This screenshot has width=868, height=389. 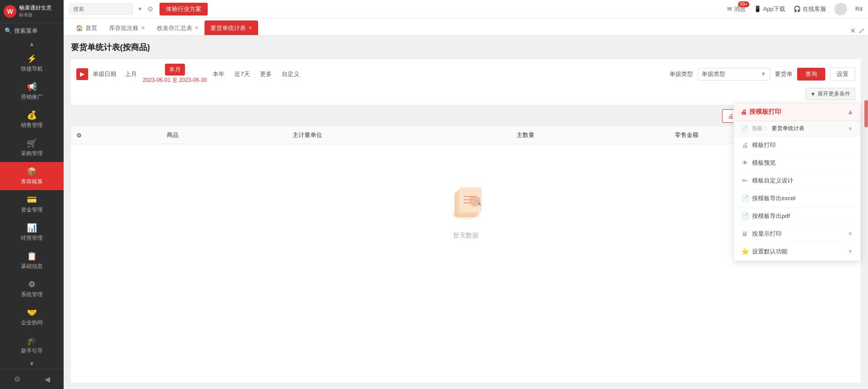 What do you see at coordinates (770, 9) in the screenshot?
I see `app-download-btn: 📱 App下载` at bounding box center [770, 9].